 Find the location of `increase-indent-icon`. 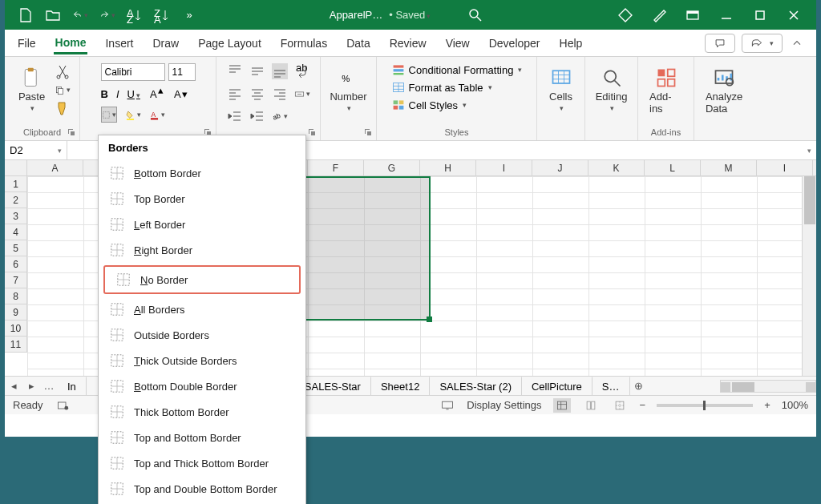

increase-indent-icon is located at coordinates (257, 116).